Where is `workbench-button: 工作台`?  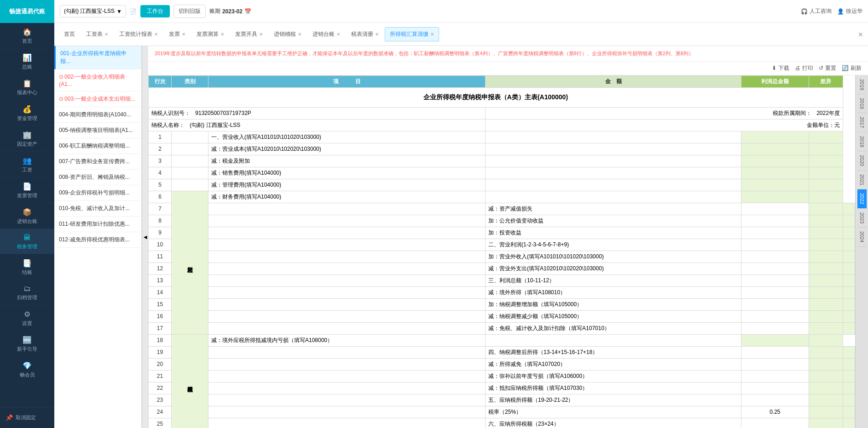 workbench-button: 工作台 is located at coordinates (155, 11).